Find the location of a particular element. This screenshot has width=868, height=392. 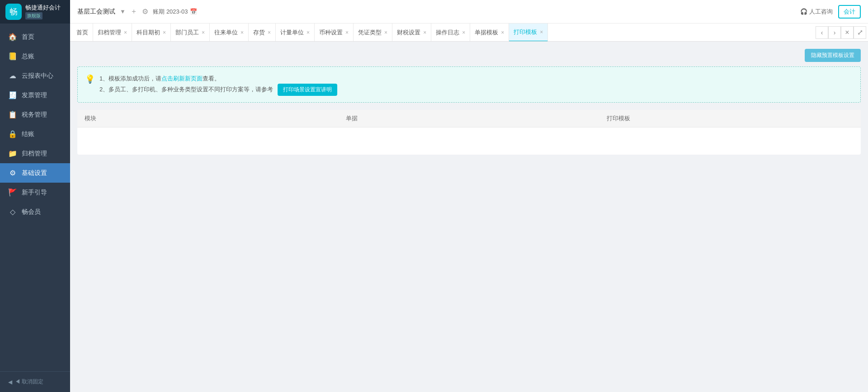

add-company-icon: ＋ is located at coordinates (134, 12).